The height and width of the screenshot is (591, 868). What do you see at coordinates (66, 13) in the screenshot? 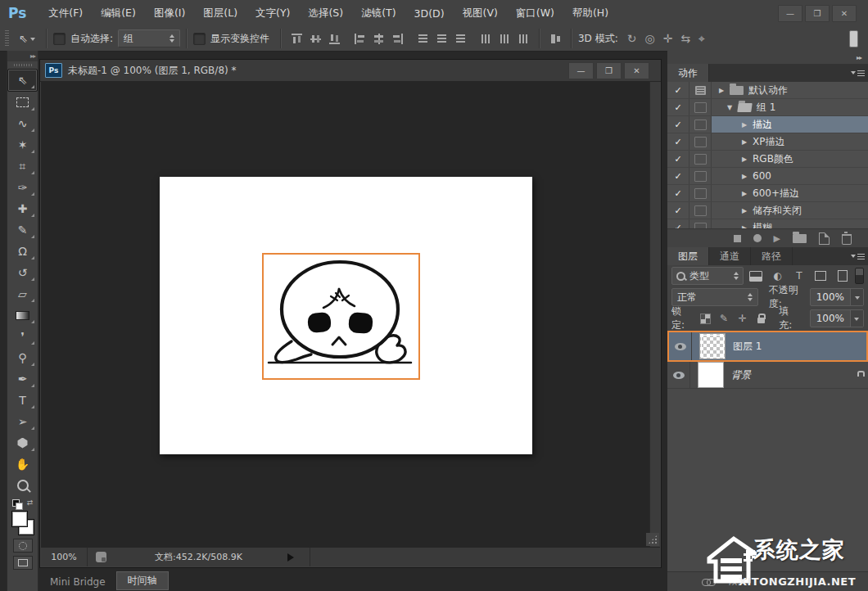
I see `menu-file: 文件(F)` at bounding box center [66, 13].